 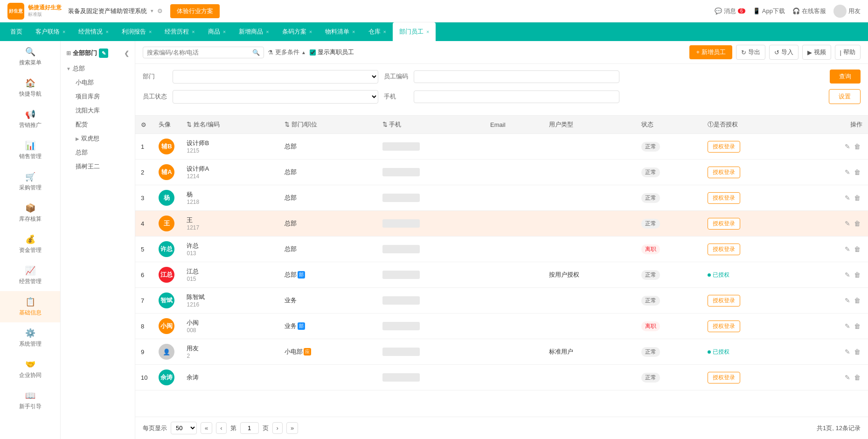 What do you see at coordinates (845, 97) in the screenshot?
I see `setting-button: 设置` at bounding box center [845, 97].